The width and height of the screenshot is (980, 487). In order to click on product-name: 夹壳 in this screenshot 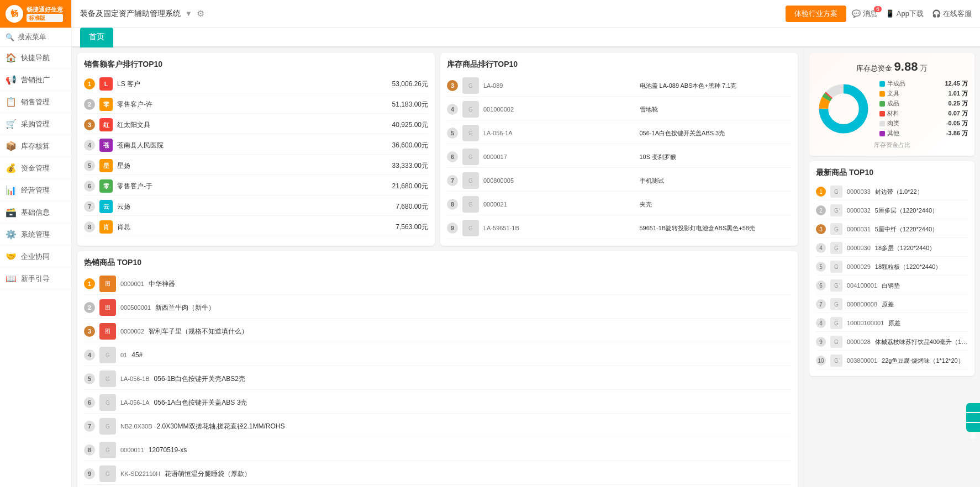, I will do `click(716, 204)`.